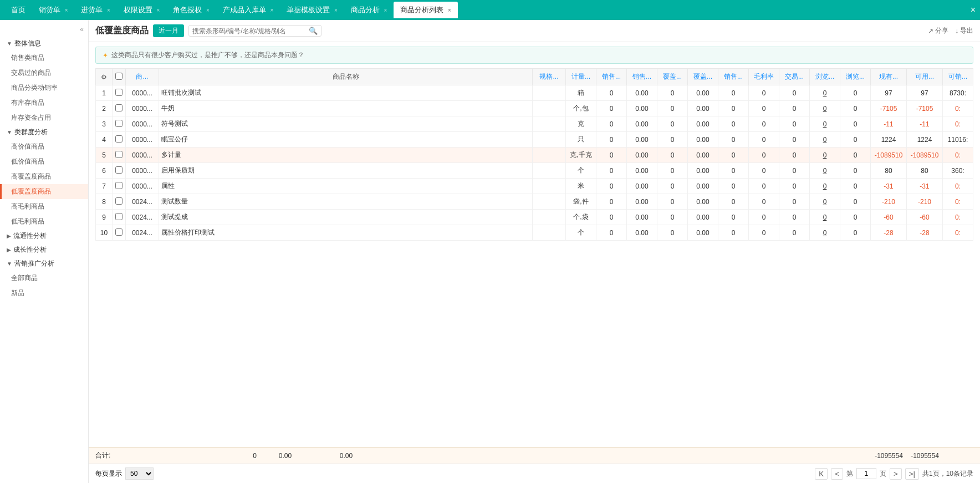  I want to click on close-purchase-tab: ×, so click(109, 10).